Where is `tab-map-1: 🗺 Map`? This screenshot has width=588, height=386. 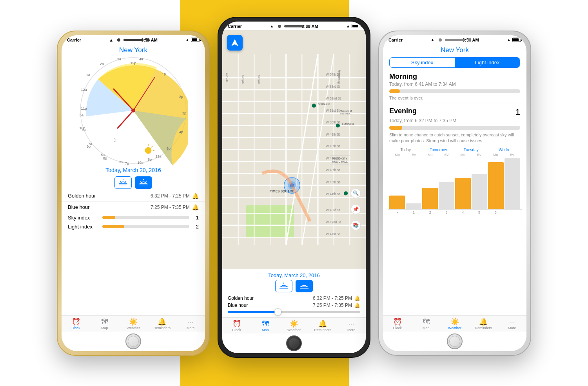 tab-map-1: 🗺 Map is located at coordinates (105, 324).